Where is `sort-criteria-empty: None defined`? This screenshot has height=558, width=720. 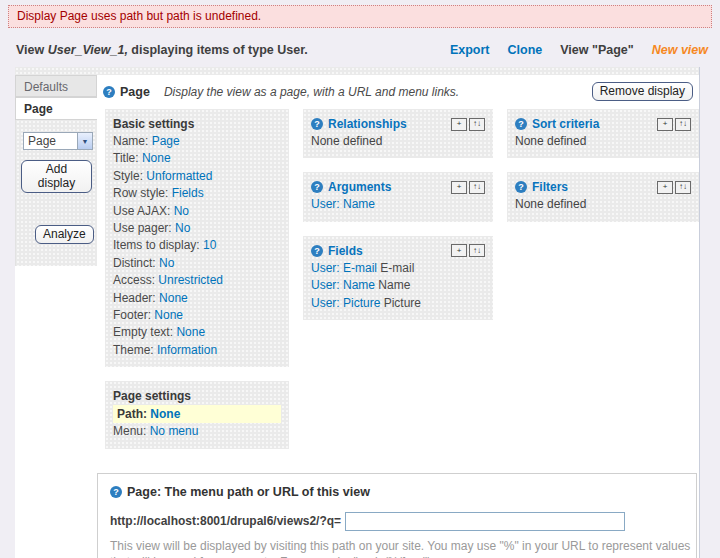 sort-criteria-empty: None defined is located at coordinates (603, 142).